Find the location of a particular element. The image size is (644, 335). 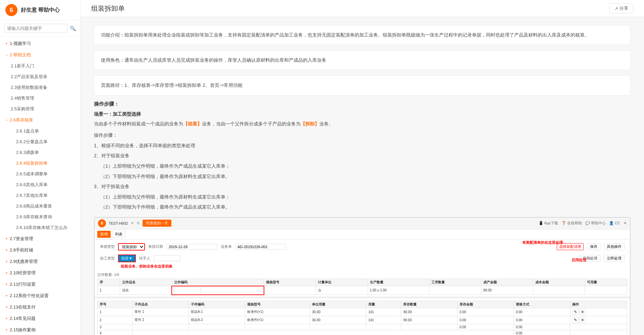

mock-tab-add: 新增 is located at coordinates (104, 234).